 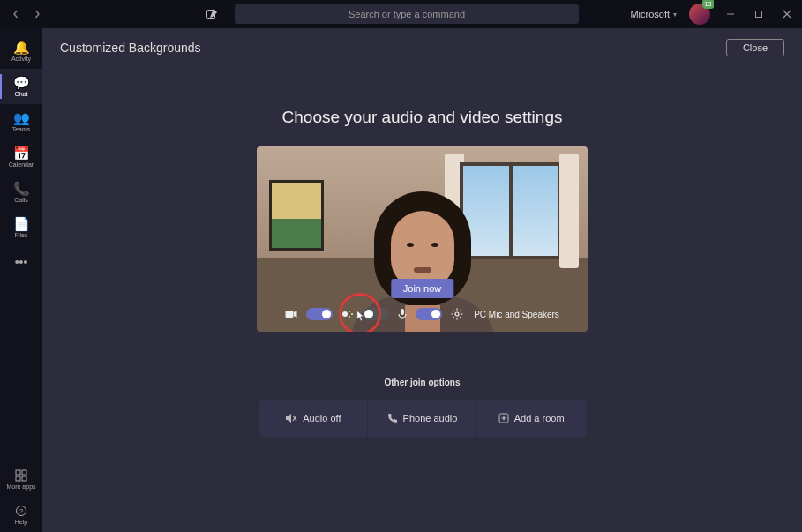 I want to click on camera-icon, so click(x=291, y=314).